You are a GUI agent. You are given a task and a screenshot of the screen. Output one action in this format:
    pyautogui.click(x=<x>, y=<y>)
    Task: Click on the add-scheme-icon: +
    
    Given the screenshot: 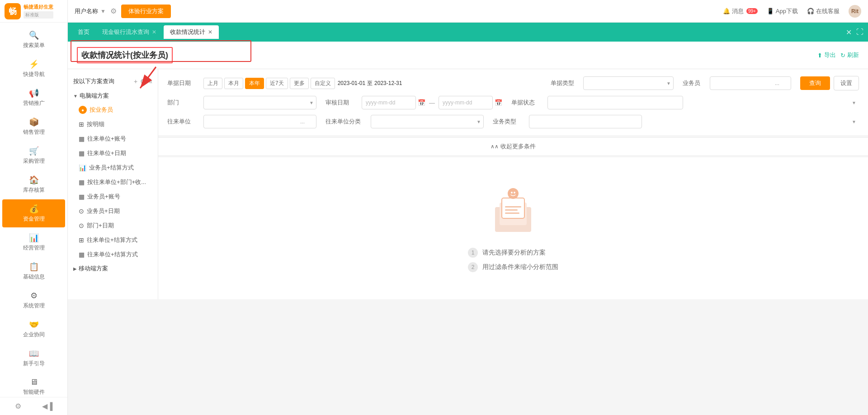 What is the action you would take?
    pyautogui.click(x=136, y=81)
    